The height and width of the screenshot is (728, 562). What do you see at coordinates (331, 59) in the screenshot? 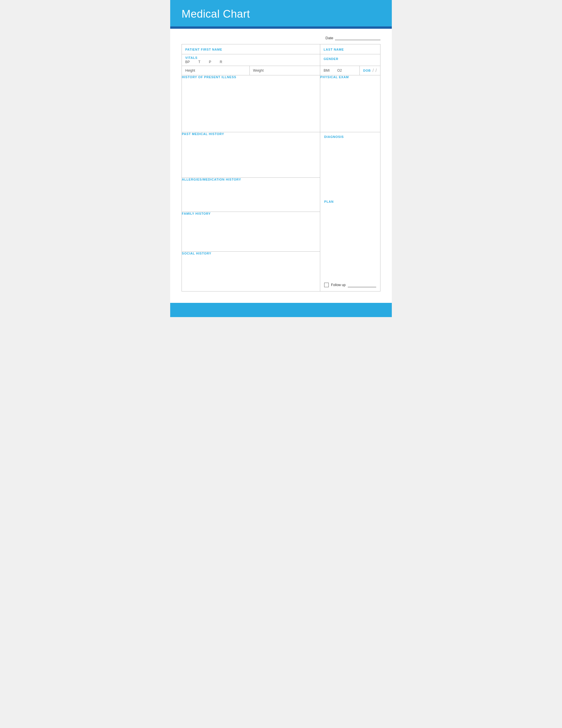
I see `gender-label: GENDER` at bounding box center [331, 59].